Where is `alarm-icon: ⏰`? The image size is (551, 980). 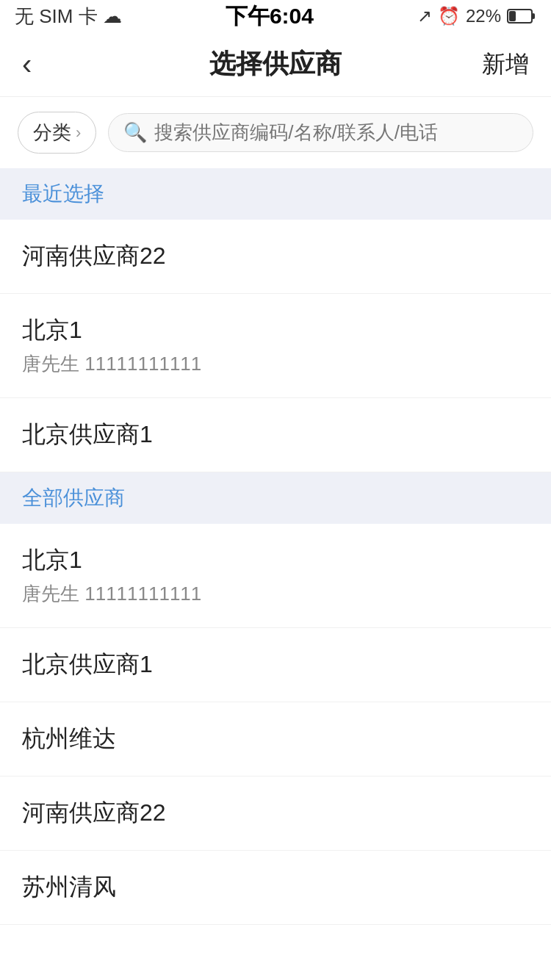 alarm-icon: ⏰ is located at coordinates (449, 16).